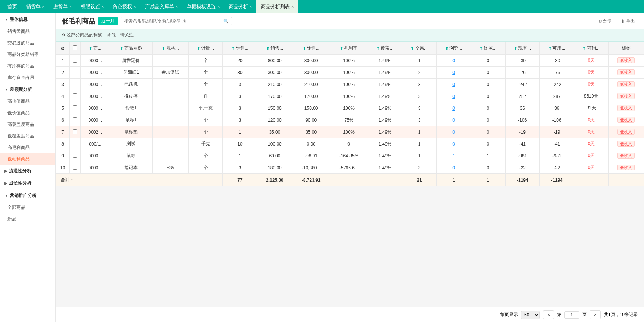 This screenshot has width=644, height=322. Describe the element at coordinates (28, 124) in the screenshot. I see `sidebar-item-高覆盖度商品: 高覆盖度商品` at that location.